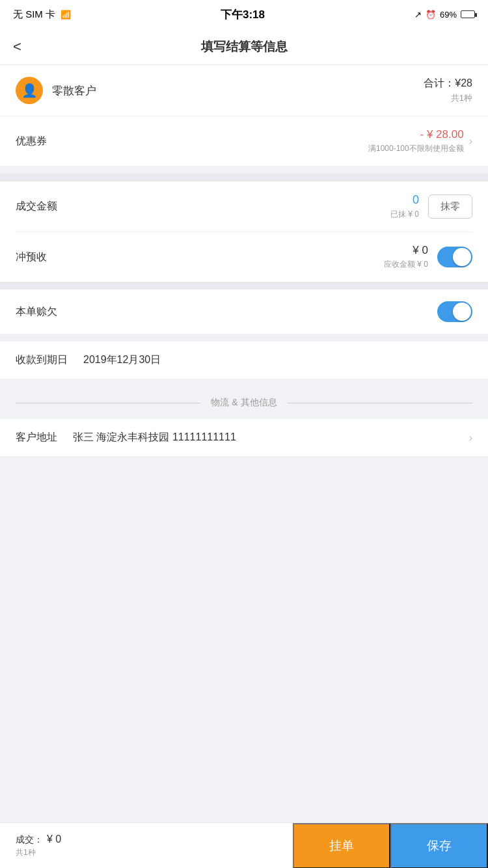 The width and height of the screenshot is (488, 868). What do you see at coordinates (244, 360) in the screenshot?
I see `due-date-section: 收款到期日 2019年12月30日` at bounding box center [244, 360].